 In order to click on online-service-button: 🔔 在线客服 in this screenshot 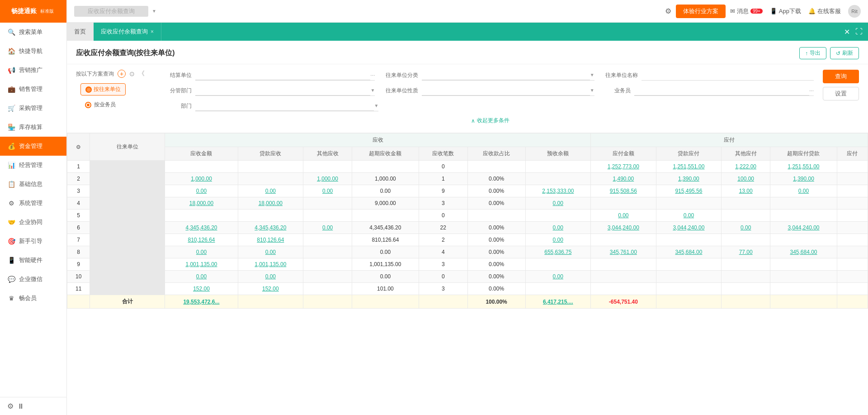, I will do `click(825, 11)`.